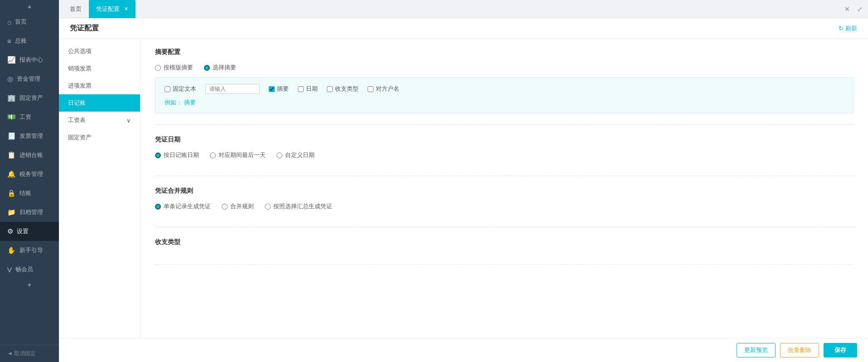  I want to click on left-nav-payroll-table: 工资表 ∨, so click(100, 120).